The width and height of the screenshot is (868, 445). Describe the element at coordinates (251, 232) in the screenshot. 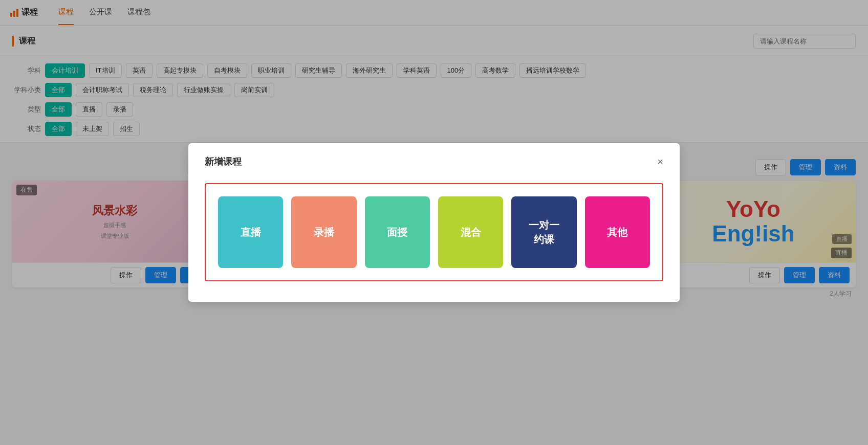

I see `course-type-live: 直播` at that location.